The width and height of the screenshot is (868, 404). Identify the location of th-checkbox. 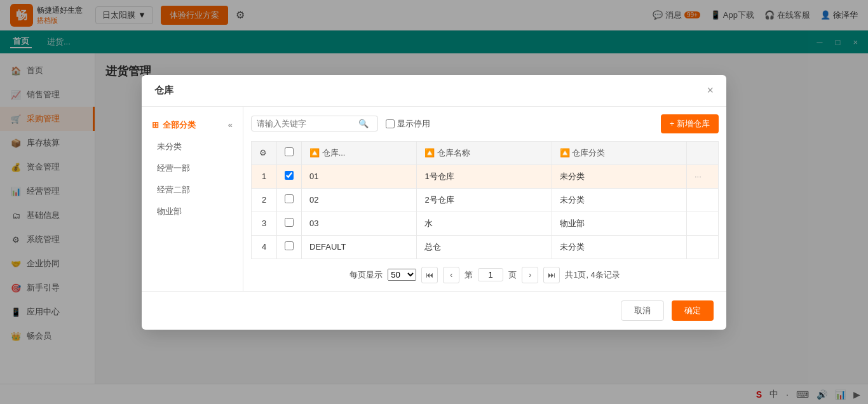
(290, 152).